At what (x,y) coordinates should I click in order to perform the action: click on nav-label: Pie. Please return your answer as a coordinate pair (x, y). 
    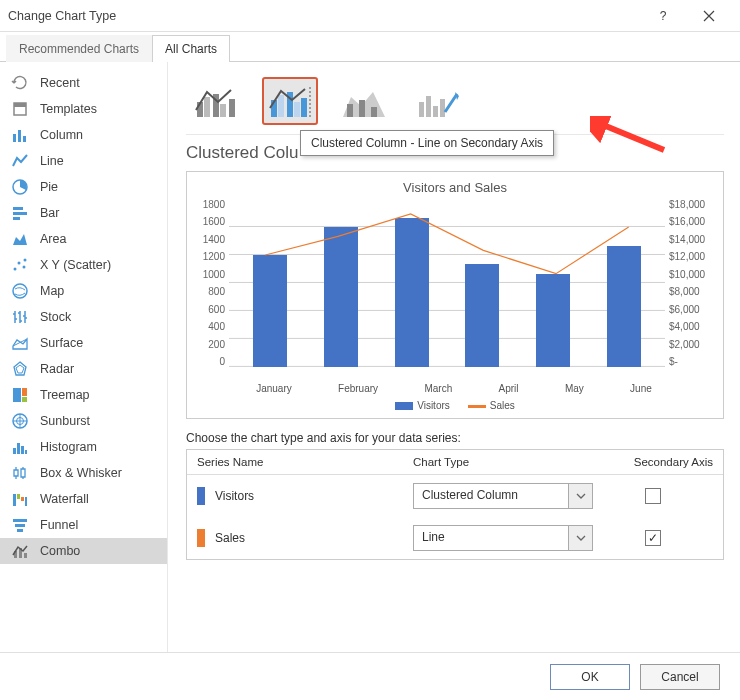
    Looking at the image, I should click on (49, 187).